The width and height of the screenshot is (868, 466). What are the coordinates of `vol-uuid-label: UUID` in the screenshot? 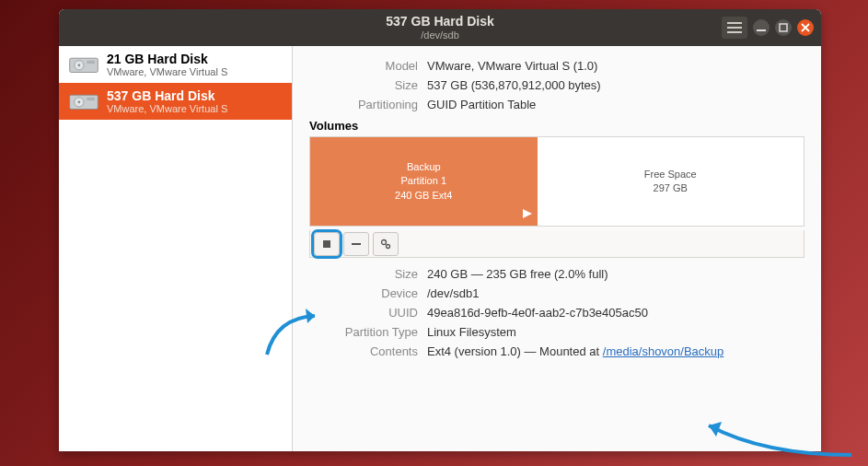 It's located at (364, 313).